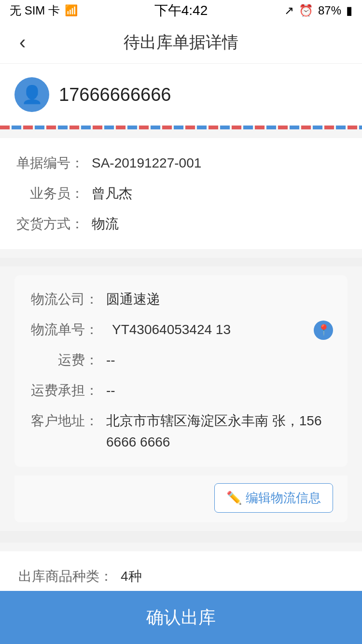 The image size is (362, 644). What do you see at coordinates (181, 618) in the screenshot?
I see `confirm-button-label: 确认出库` at bounding box center [181, 618].